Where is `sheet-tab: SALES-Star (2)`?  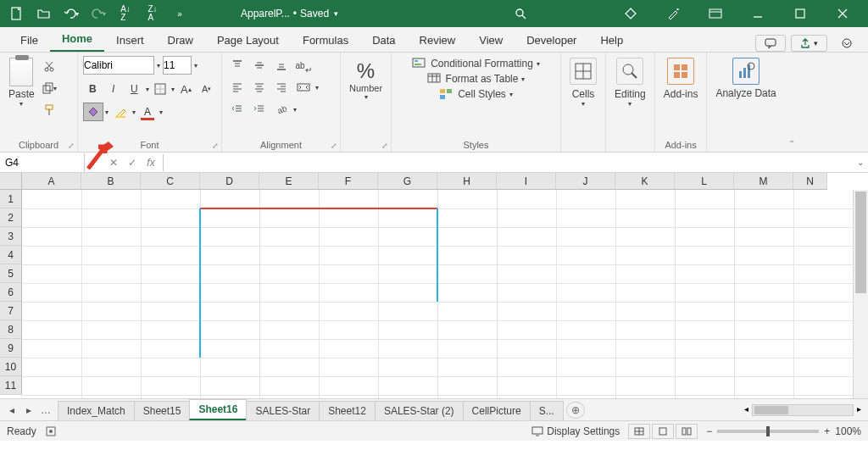 sheet-tab: SALES-Star (2) is located at coordinates (419, 410).